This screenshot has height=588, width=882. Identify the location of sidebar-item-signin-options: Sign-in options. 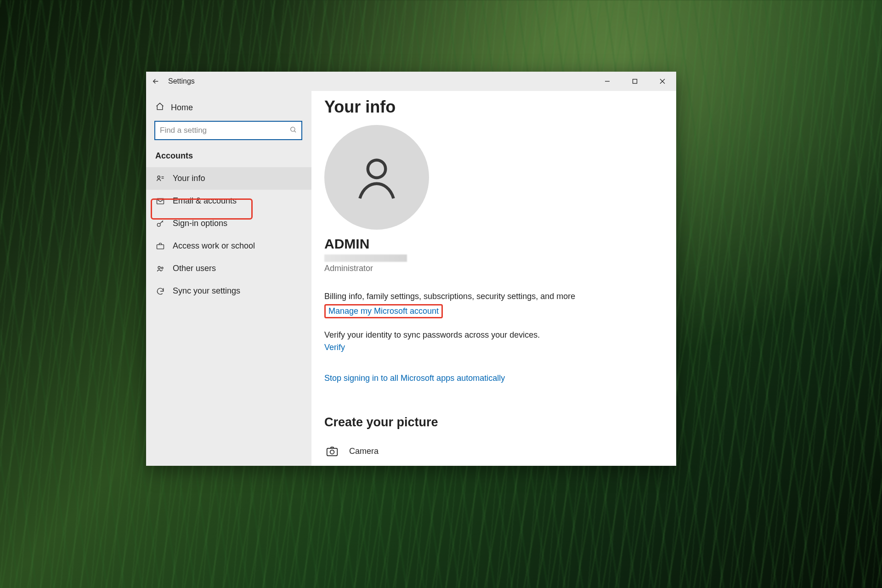
(229, 223).